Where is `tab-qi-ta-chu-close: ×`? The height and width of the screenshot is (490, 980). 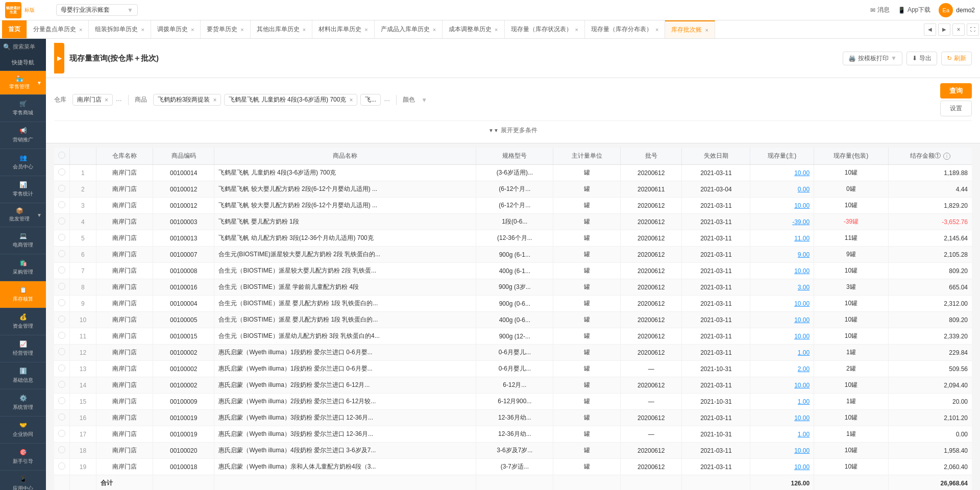
tab-qi-ta-chu-close: × is located at coordinates (304, 30).